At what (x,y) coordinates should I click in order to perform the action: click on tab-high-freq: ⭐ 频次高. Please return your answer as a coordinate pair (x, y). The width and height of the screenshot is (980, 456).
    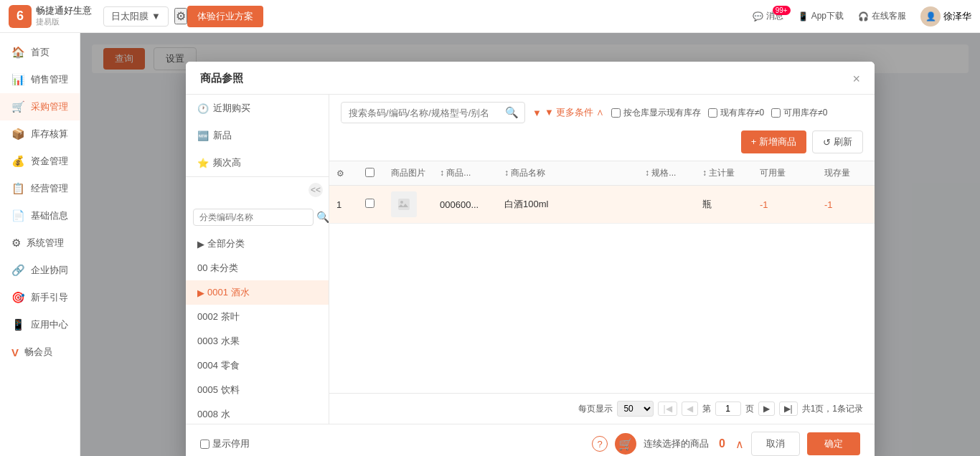
    Looking at the image, I should click on (257, 163).